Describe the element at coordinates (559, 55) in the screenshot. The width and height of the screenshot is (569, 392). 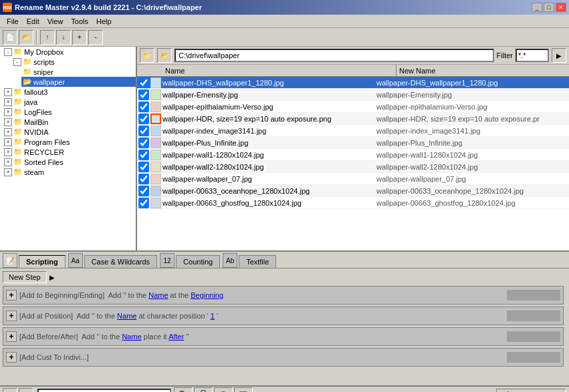
I see `filter-button: ▶` at that location.